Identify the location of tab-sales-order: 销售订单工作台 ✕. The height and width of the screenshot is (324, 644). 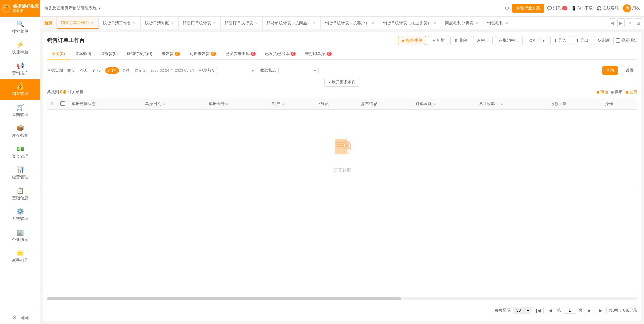
(78, 23).